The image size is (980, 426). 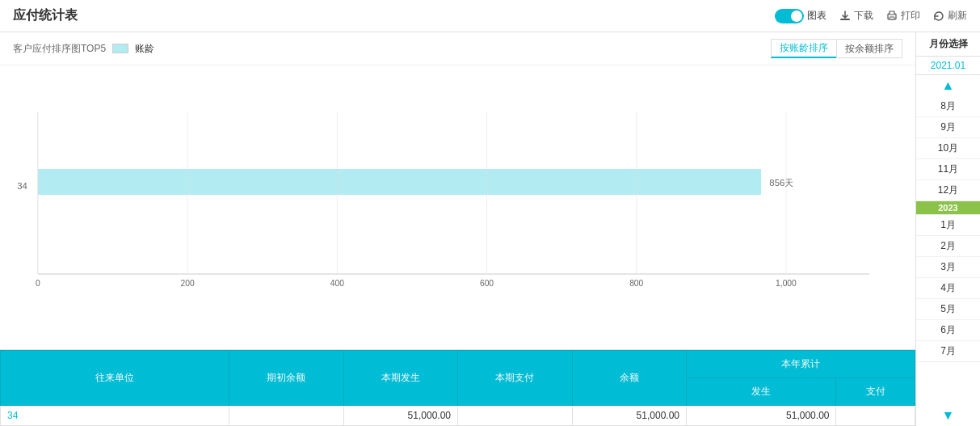 What do you see at coordinates (490, 16) in the screenshot?
I see `header: 应付统计表 图表 下载 打印 刷新` at bounding box center [490, 16].